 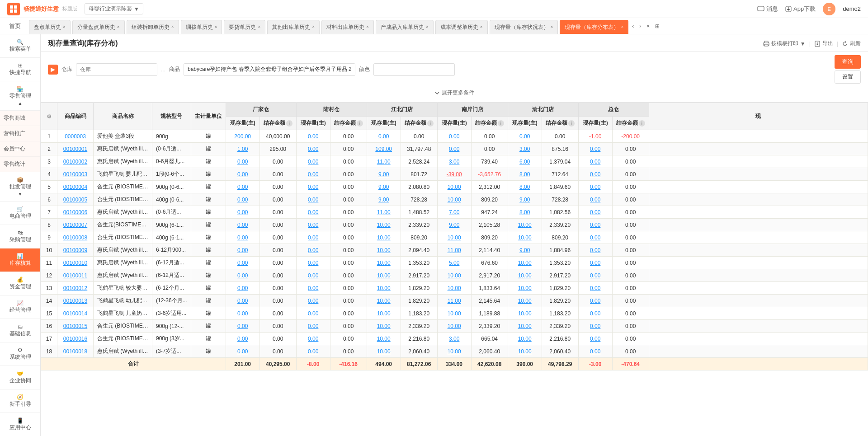 I want to click on table-row: 200100001惠氏启赋 (Wyeth illu...(0-6月适...罐1.…, so click(x=455, y=149).